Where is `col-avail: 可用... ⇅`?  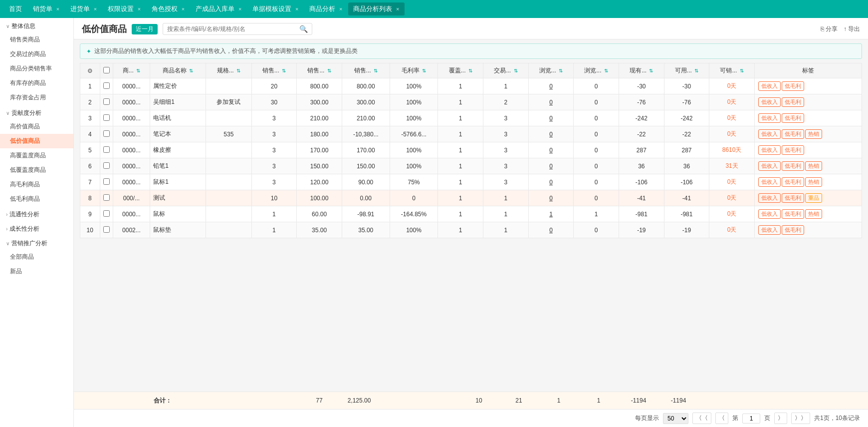
col-avail: 可用... ⇅ is located at coordinates (686, 71).